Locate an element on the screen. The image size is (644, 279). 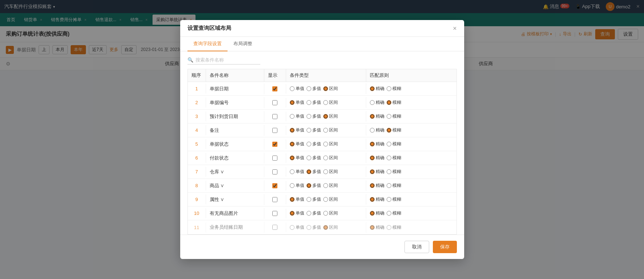
dialog-close-button: × is located at coordinates (455, 28).